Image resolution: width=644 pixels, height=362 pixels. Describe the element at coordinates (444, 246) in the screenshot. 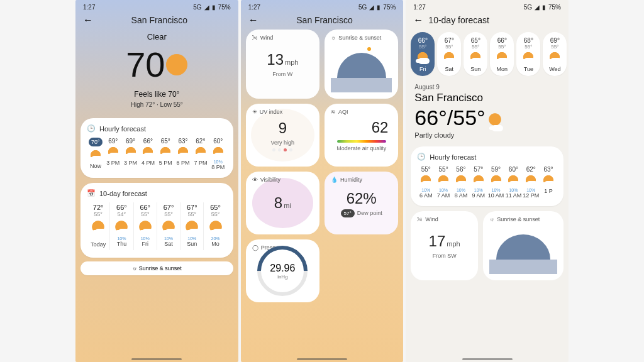

I see `wind-tile: 🌬Wind 17mph From SW` at that location.